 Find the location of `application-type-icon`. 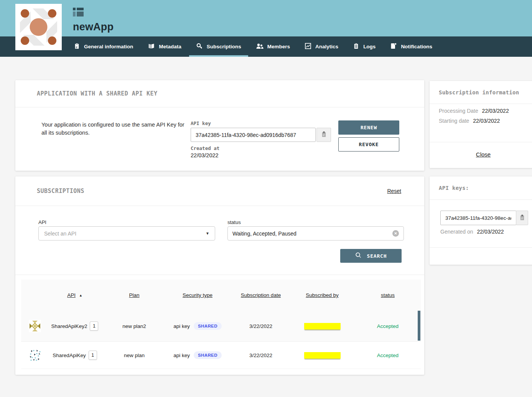

application-type-icon is located at coordinates (93, 13).